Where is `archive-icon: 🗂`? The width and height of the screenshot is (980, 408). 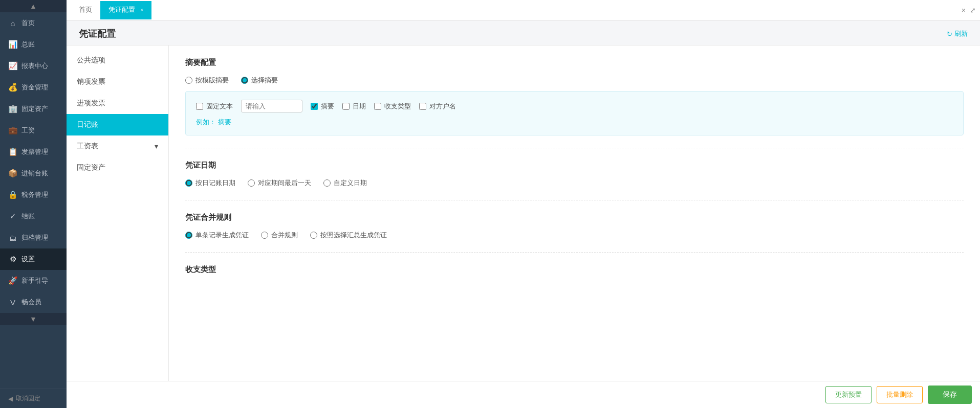
archive-icon: 🗂 is located at coordinates (13, 238).